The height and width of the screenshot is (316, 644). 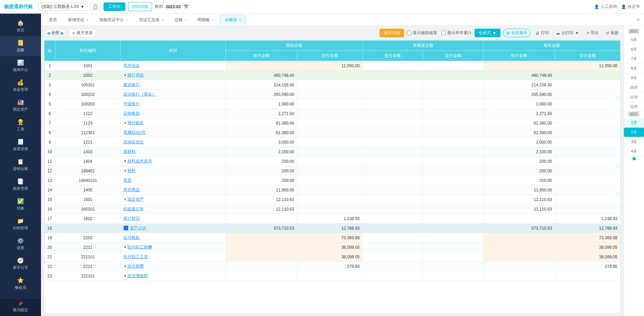 I want to click on subject-link: 惠属EU公司, so click(x=135, y=132).